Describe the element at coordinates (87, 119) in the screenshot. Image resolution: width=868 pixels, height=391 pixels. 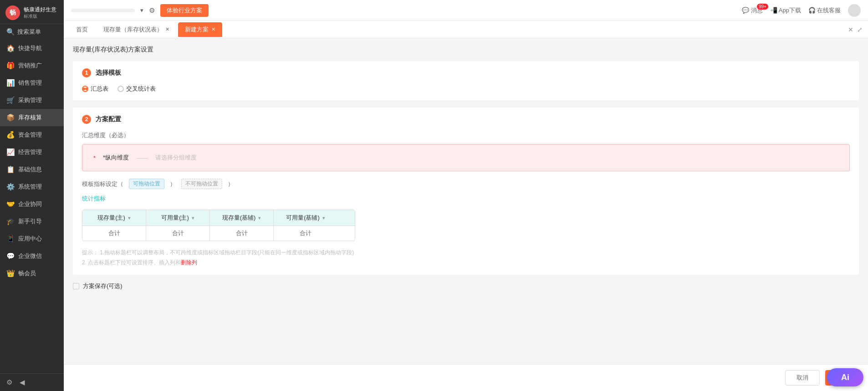
I see `step2-badge: 2` at that location.